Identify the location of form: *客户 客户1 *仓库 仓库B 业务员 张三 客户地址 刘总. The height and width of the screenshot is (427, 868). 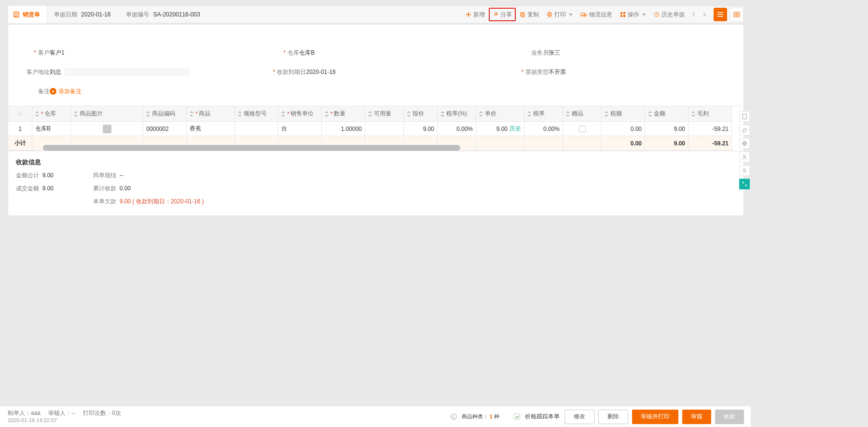
(376, 74).